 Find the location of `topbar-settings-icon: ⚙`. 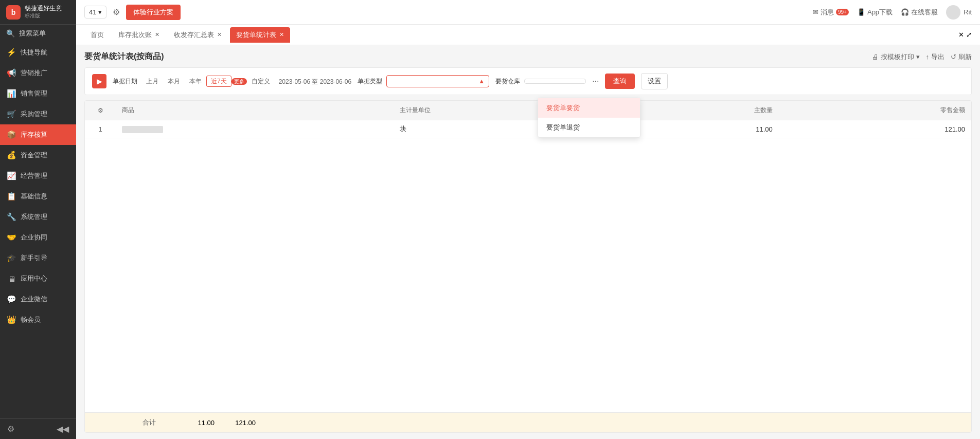

topbar-settings-icon: ⚙ is located at coordinates (116, 12).